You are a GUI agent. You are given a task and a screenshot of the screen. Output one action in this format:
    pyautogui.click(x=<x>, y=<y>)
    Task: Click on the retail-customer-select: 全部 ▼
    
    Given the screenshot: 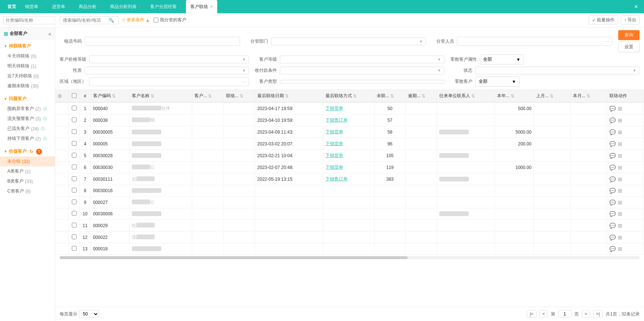 What is the action you would take?
    pyautogui.click(x=497, y=82)
    